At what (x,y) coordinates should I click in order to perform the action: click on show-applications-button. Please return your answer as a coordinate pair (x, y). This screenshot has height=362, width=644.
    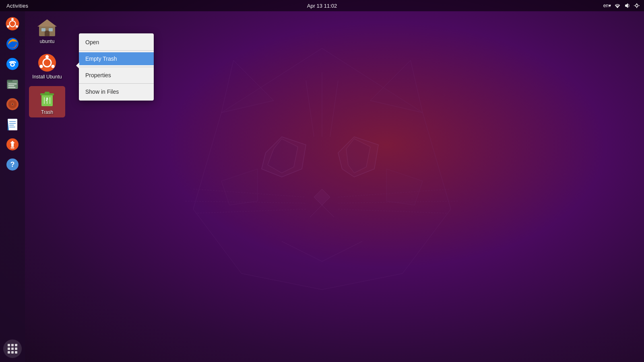
    Looking at the image, I should click on (12, 349).